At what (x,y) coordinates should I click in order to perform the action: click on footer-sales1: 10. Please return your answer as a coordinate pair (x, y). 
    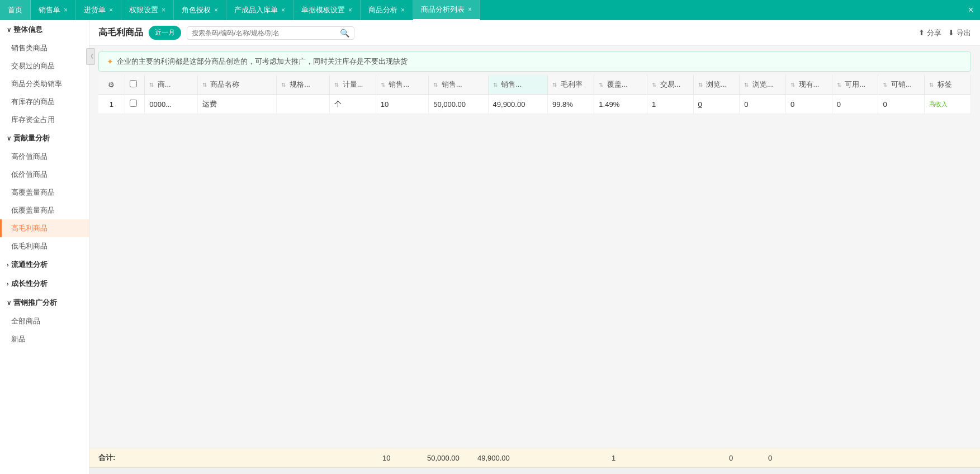
    Looking at the image, I should click on (400, 458).